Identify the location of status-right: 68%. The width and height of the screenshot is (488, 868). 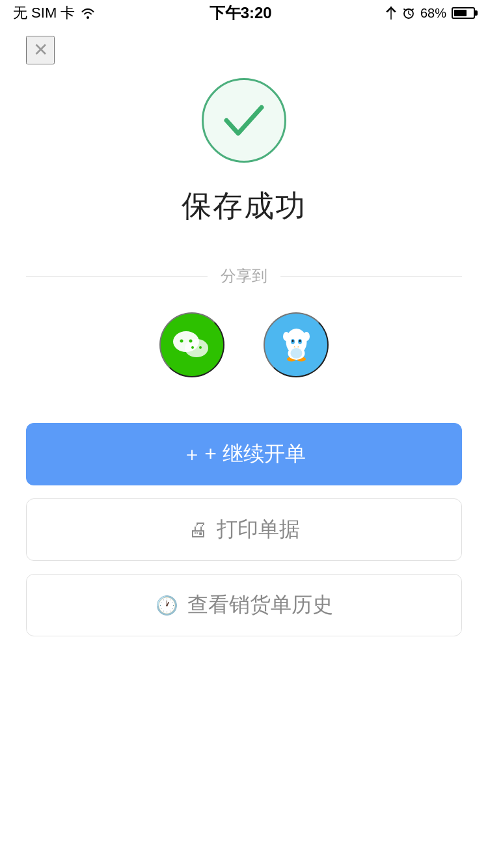
(430, 13).